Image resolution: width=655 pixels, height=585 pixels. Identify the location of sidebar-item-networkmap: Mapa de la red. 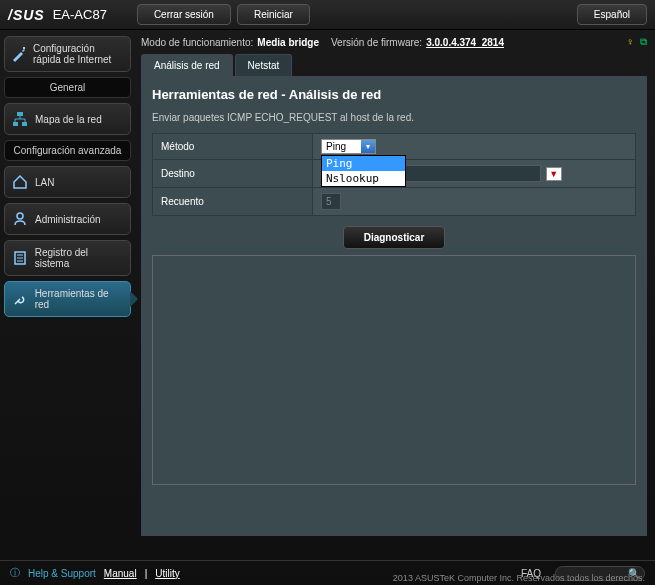
(68, 119).